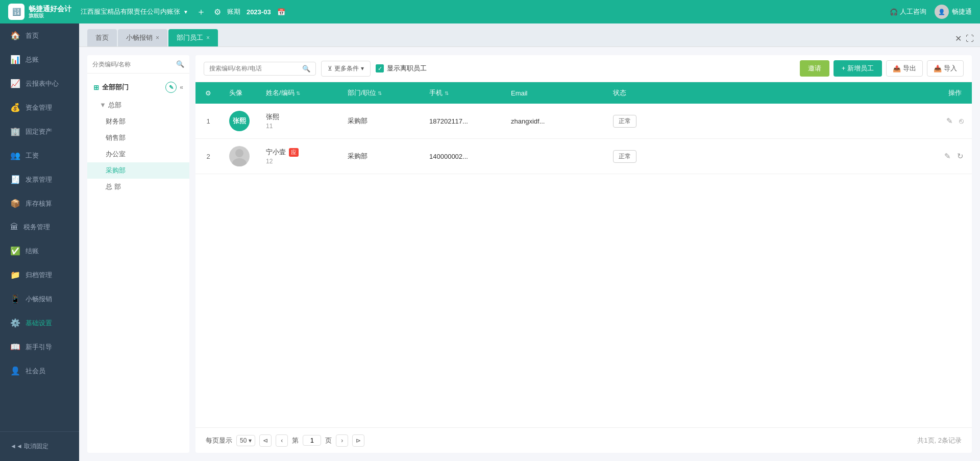 This screenshot has height=461, width=980. I want to click on avatar: 👤, so click(942, 12).